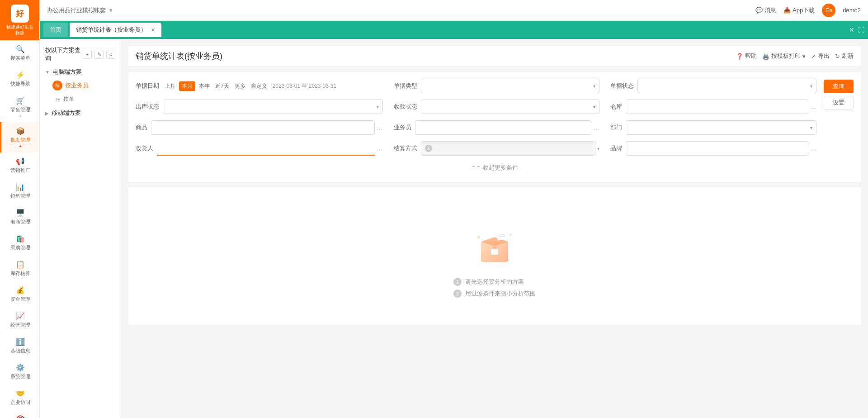 This screenshot has width=868, height=418. I want to click on warehouse-dots: …, so click(813, 107).